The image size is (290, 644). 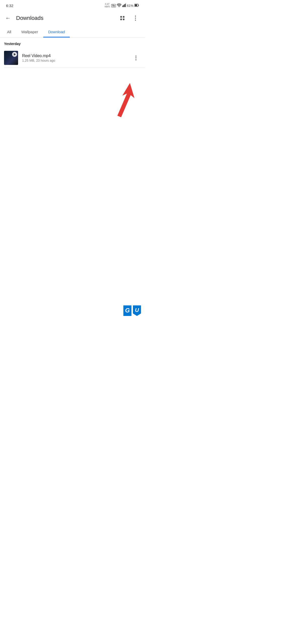 What do you see at coordinates (15, 54) in the screenshot?
I see `play-icon-overlay` at bounding box center [15, 54].